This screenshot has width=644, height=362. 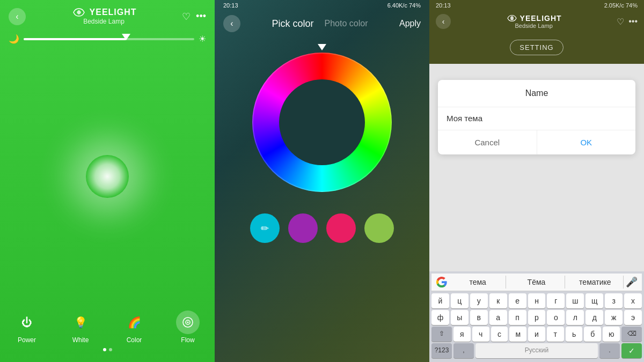 What do you see at coordinates (232, 24) in the screenshot?
I see `color-back-button: ‹` at bounding box center [232, 24].